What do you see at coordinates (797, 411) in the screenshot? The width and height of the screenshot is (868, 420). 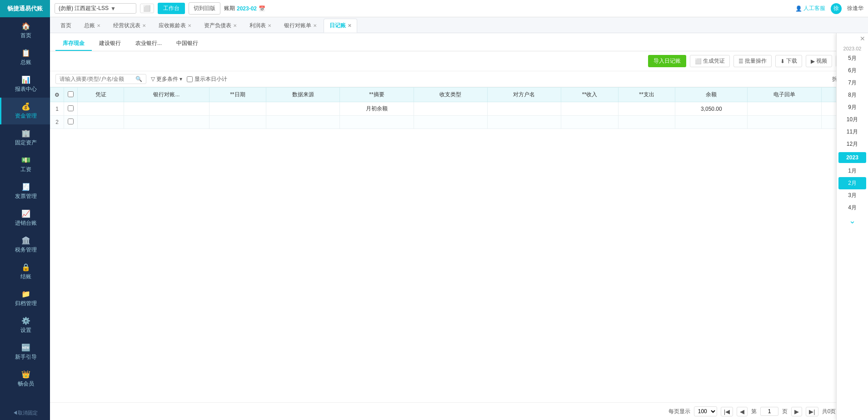 I see `next-page-button: ▶` at bounding box center [797, 411].